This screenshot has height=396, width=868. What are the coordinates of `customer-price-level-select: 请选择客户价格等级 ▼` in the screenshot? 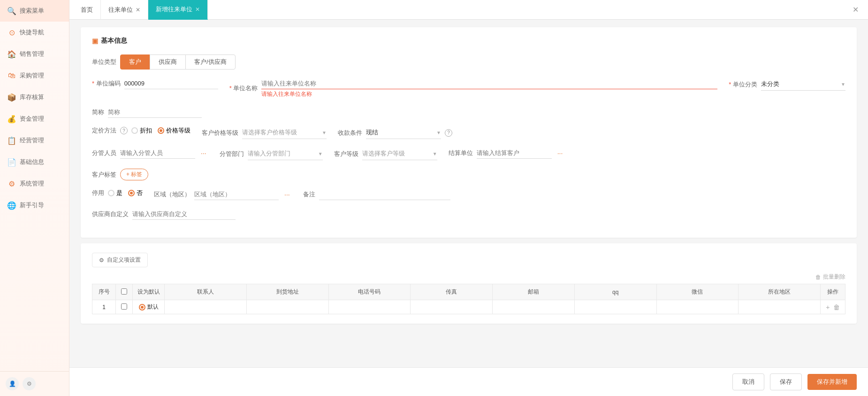 It's located at (284, 132).